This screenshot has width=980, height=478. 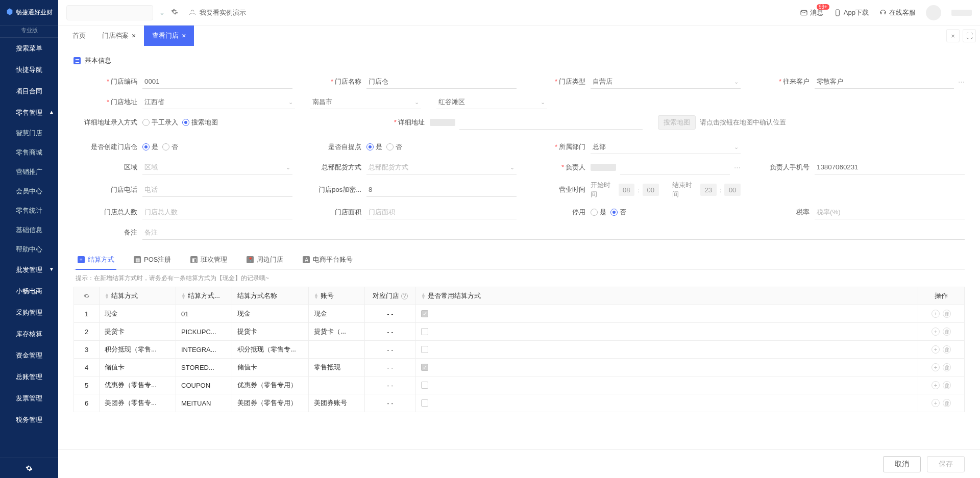 I want to click on service-button: 在线客服, so click(x=897, y=13).